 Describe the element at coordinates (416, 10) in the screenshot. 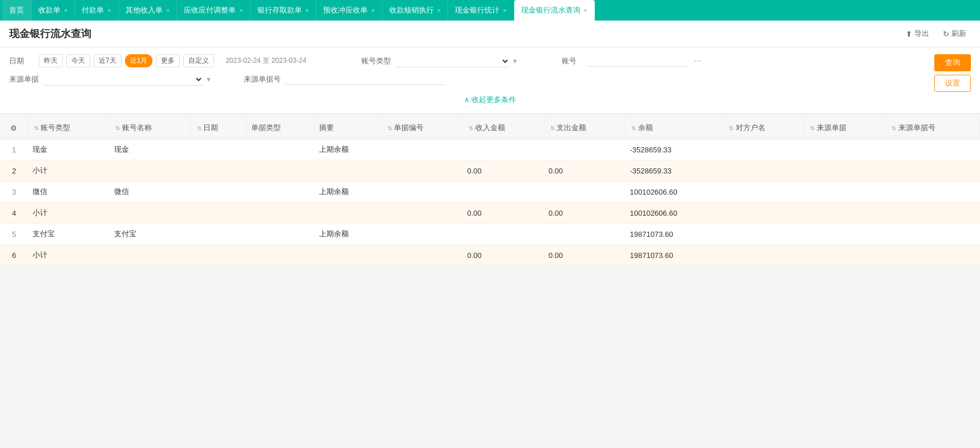

I see `nav-collect: 收款核销执行 ×` at that location.